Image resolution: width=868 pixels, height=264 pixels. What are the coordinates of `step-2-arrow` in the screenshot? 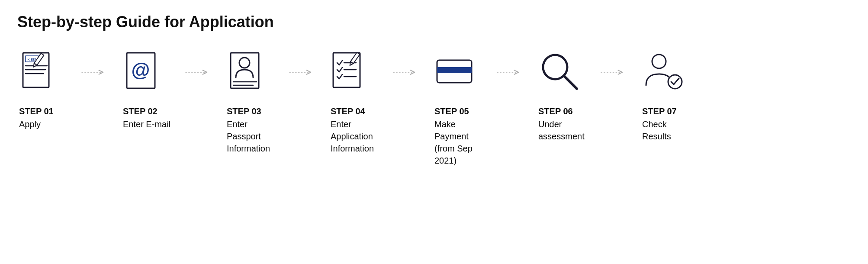 It's located at (197, 72).